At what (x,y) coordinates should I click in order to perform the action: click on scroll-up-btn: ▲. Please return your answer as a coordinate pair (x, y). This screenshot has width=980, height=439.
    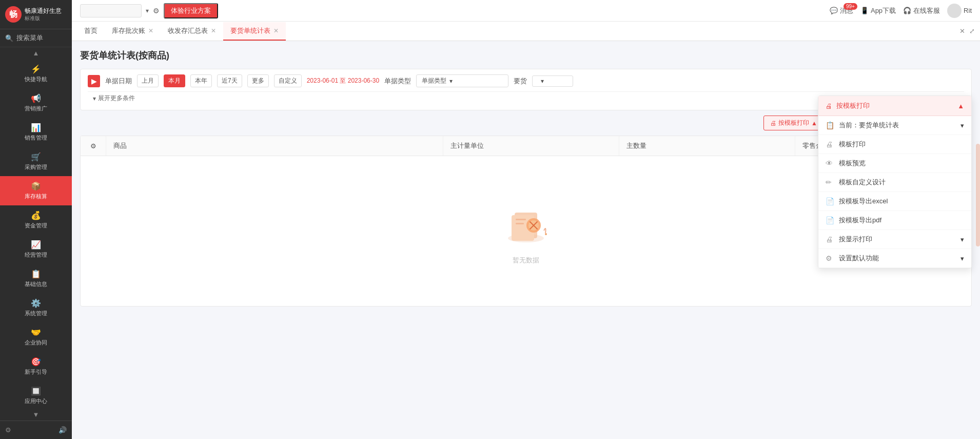
    Looking at the image, I should click on (36, 53).